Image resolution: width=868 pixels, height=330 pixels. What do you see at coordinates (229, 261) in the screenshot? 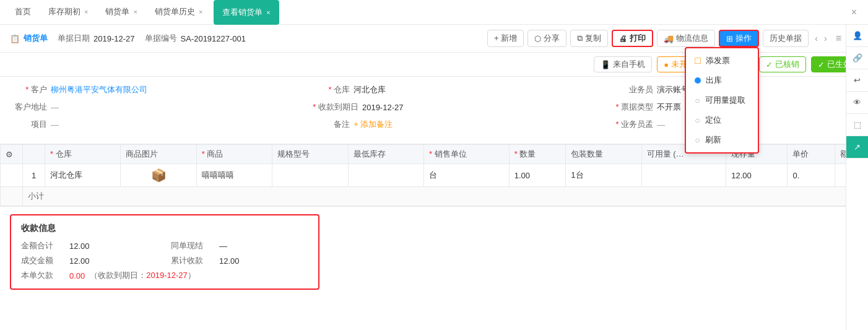
I see `cumulative-value: 12.00` at bounding box center [229, 261].